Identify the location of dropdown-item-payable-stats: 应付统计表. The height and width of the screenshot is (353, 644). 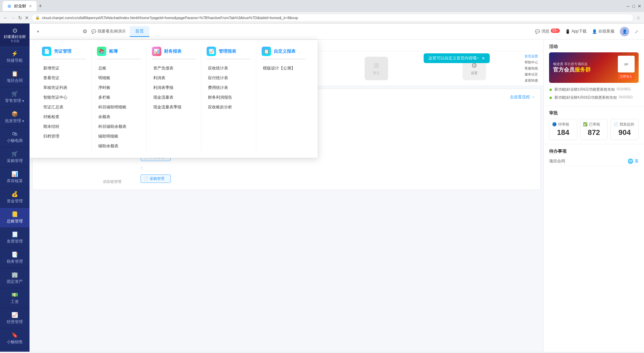
(229, 78).